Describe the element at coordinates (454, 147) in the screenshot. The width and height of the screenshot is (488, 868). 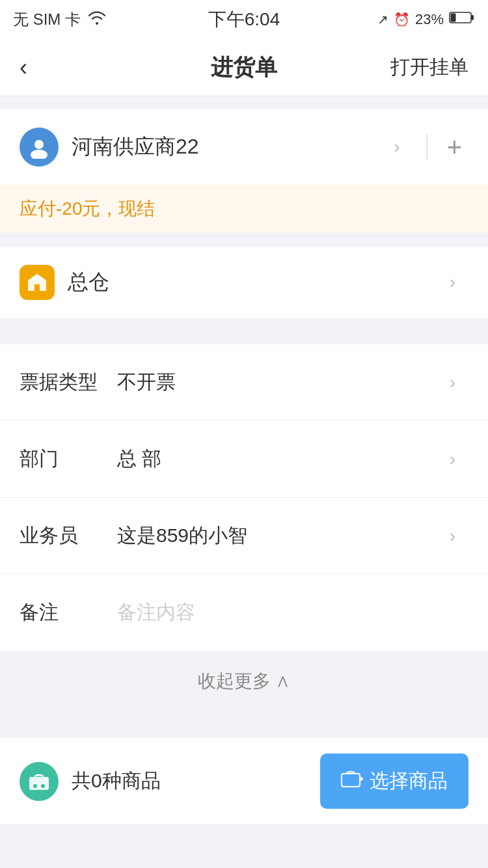
I see `add-supplier-button: +` at that location.